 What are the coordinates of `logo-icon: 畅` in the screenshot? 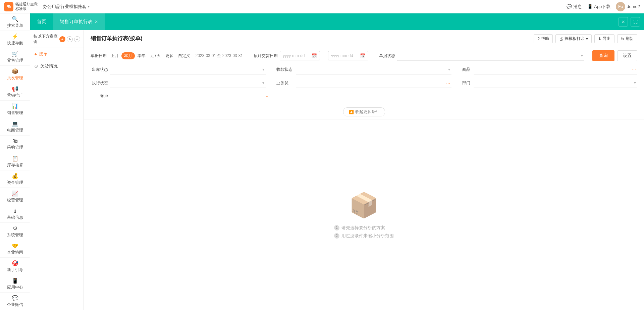 It's located at (9, 7).